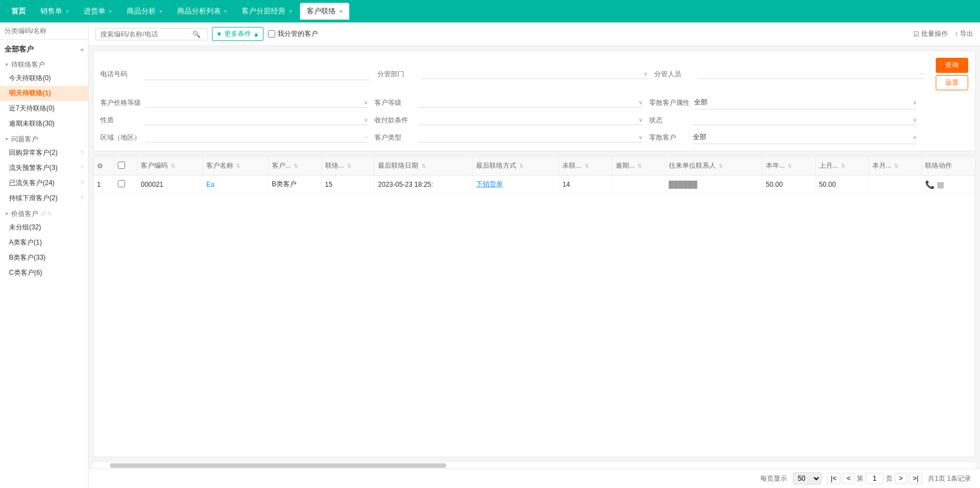 Image resolution: width=980 pixels, height=488 pixels. Describe the element at coordinates (834, 478) in the screenshot. I see `first-page-button: |<` at that location.